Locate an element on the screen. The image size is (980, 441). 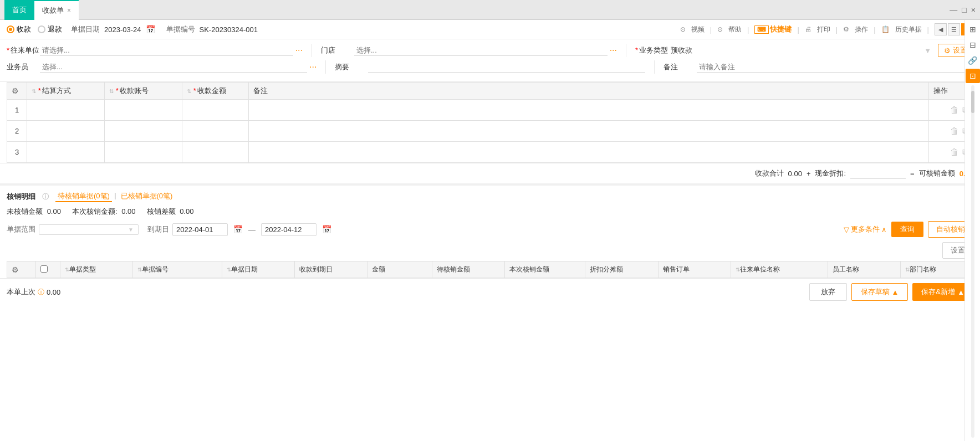
right-sidebar: ⊞ ⊟ 🔗 ⊡ is located at coordinates (972, 230).